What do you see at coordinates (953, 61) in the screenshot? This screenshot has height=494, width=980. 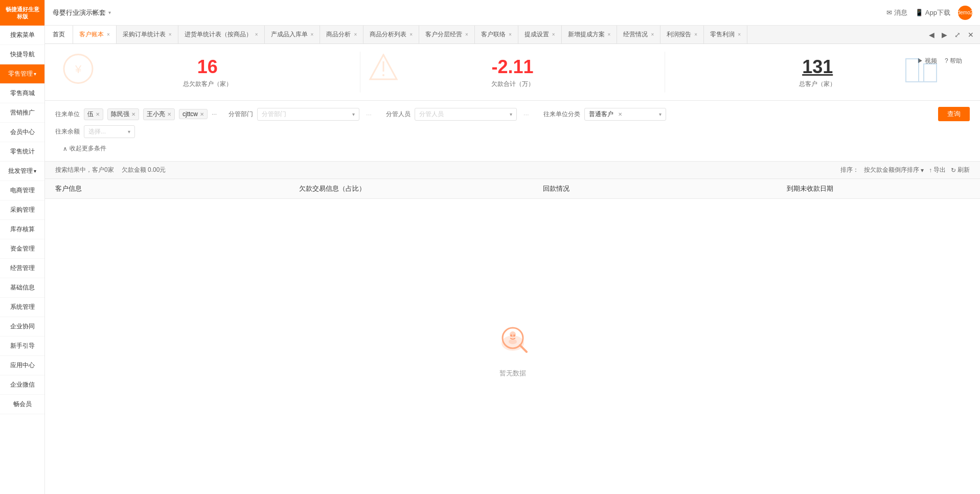 I see `help-button: ? 帮助` at bounding box center [953, 61].